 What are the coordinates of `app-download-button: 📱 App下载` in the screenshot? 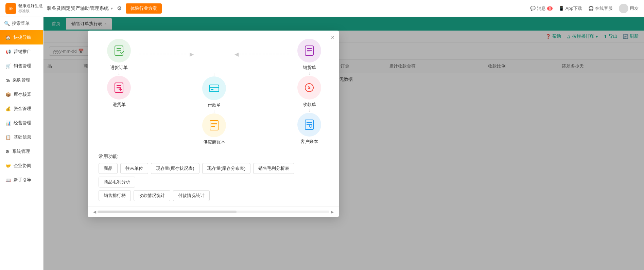 It's located at (570, 8).